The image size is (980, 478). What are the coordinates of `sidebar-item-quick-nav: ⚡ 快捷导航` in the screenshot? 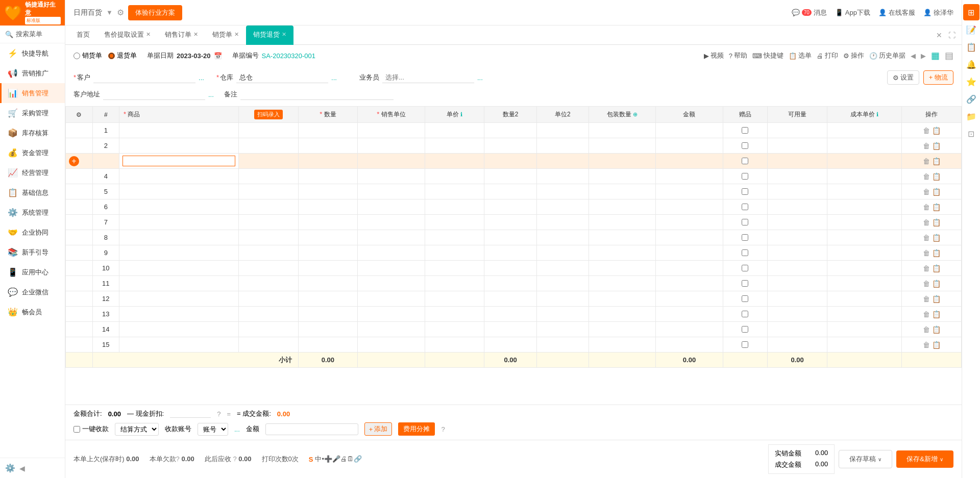 It's located at (33, 53).